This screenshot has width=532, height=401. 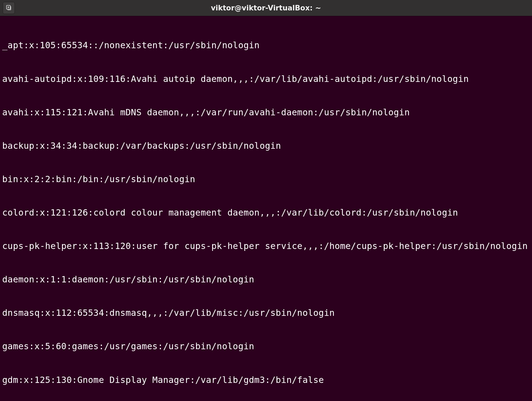 What do you see at coordinates (266, 246) in the screenshot?
I see `terminal-line: cups-pk-helper:x:113:120:user for cups-p…` at bounding box center [266, 246].